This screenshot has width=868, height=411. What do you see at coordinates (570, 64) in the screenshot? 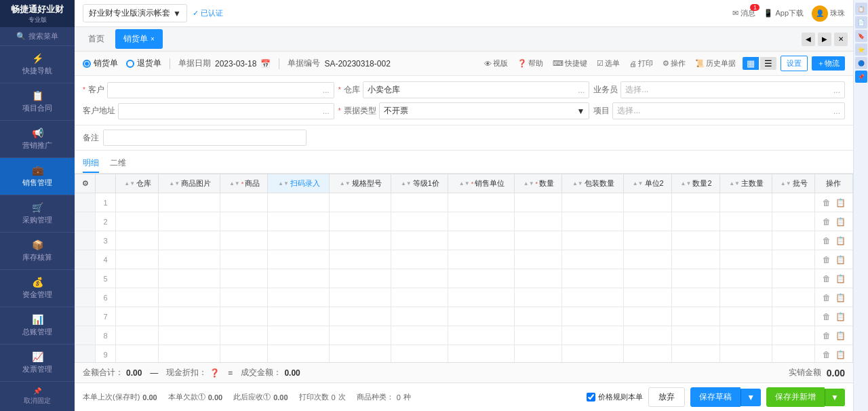
I see `shortcut-action: ⌨ 快捷键` at bounding box center [570, 64].